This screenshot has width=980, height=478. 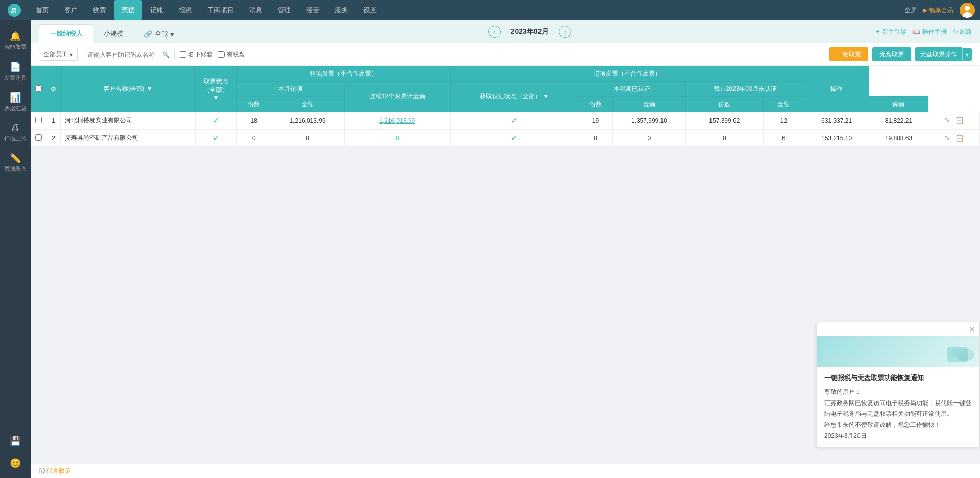 What do you see at coordinates (15, 441) in the screenshot?
I see `sidebar-download-btn: 💾` at bounding box center [15, 441].